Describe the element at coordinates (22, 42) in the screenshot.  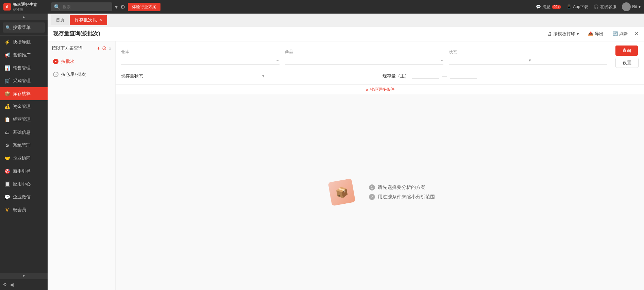
I see `sidebar-item-label: 快捷导航` at that location.